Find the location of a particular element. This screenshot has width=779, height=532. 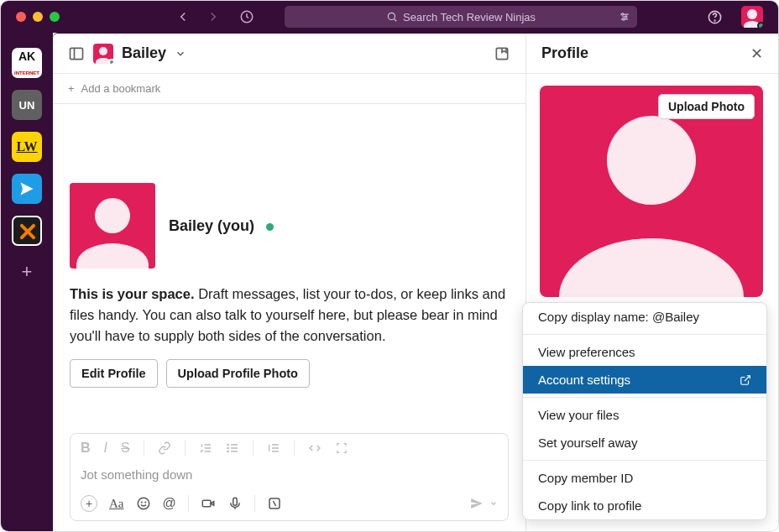

titlebar: Search Tech Review Ninjas is located at coordinates (390, 17).